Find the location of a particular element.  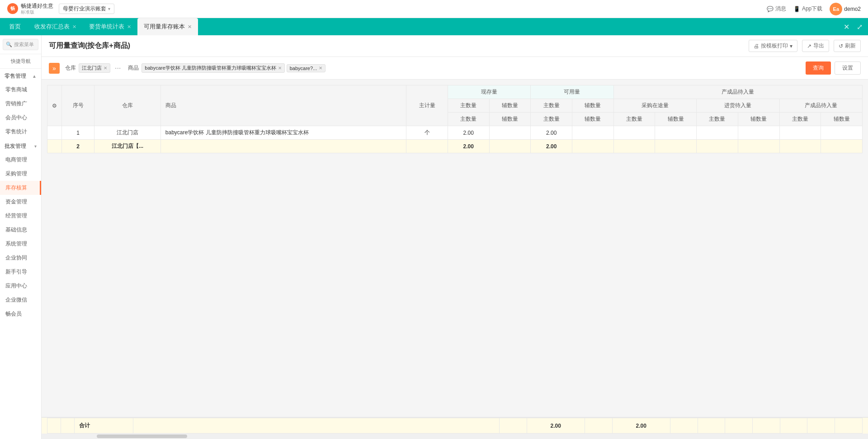

table-row: 2 江北门店【... 2.00 2.00 is located at coordinates (455, 146).